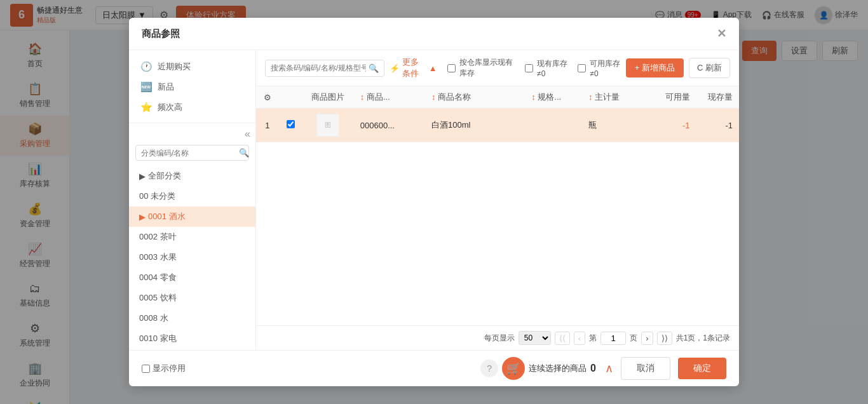  I want to click on confirm-button: 确定, so click(702, 368).